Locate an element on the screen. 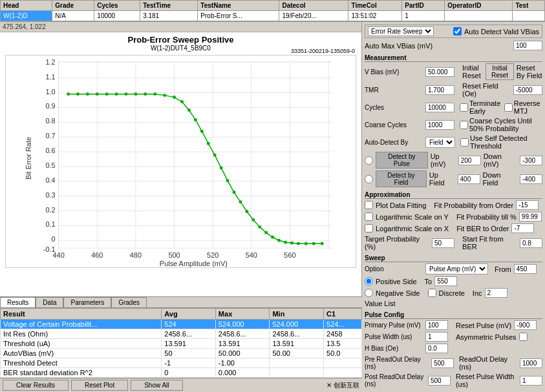  sweep-from-input is located at coordinates (525, 269).